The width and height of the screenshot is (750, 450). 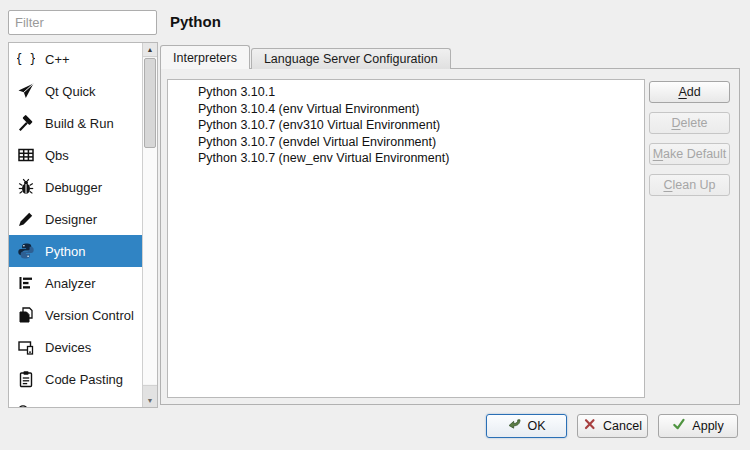 What do you see at coordinates (196, 22) in the screenshot?
I see `page-title: Python` at bounding box center [196, 22].